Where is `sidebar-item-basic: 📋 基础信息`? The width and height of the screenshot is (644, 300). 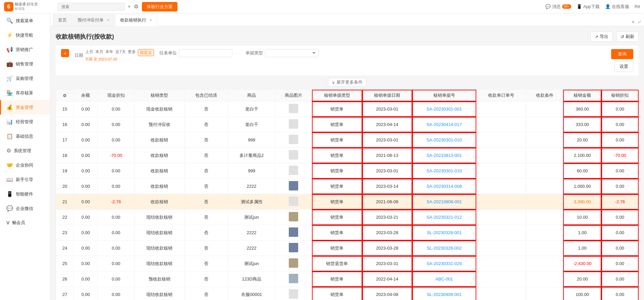
sidebar-item-basic: 📋 基础信息 is located at coordinates (25, 136).